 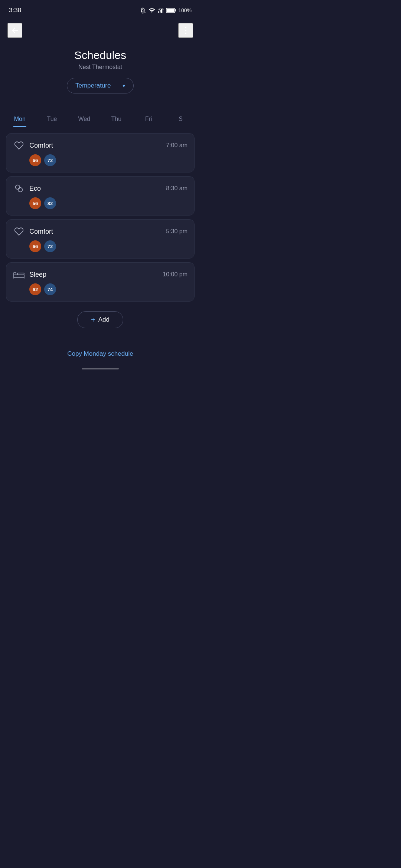 What do you see at coordinates (100, 72) in the screenshot?
I see `header: Schedules Nest Thermostat Temperature ▾` at bounding box center [100, 72].